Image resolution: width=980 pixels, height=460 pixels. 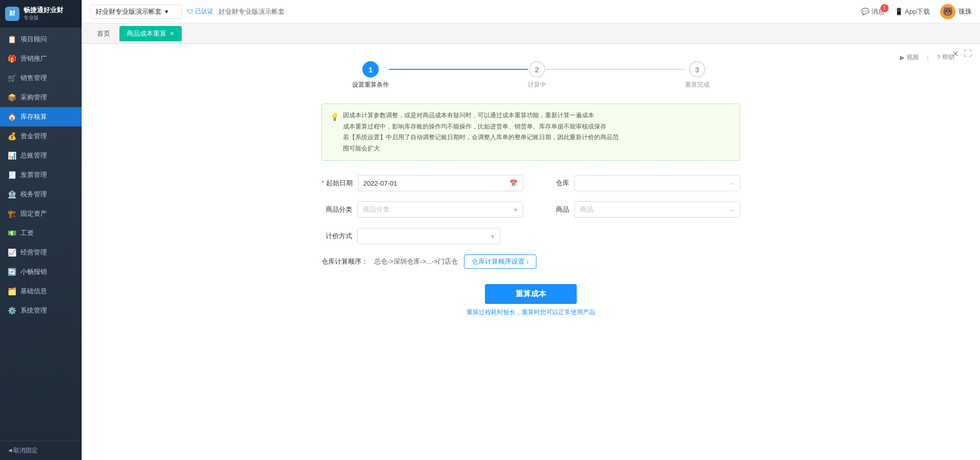 What do you see at coordinates (968, 54) in the screenshot?
I see `maximize-button: ⛶` at bounding box center [968, 54].